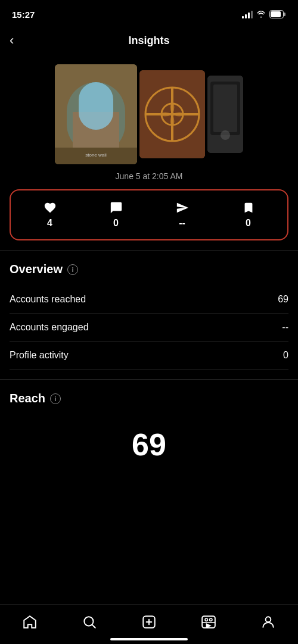  What do you see at coordinates (149, 622) in the screenshot?
I see `nav-create` at bounding box center [149, 622].